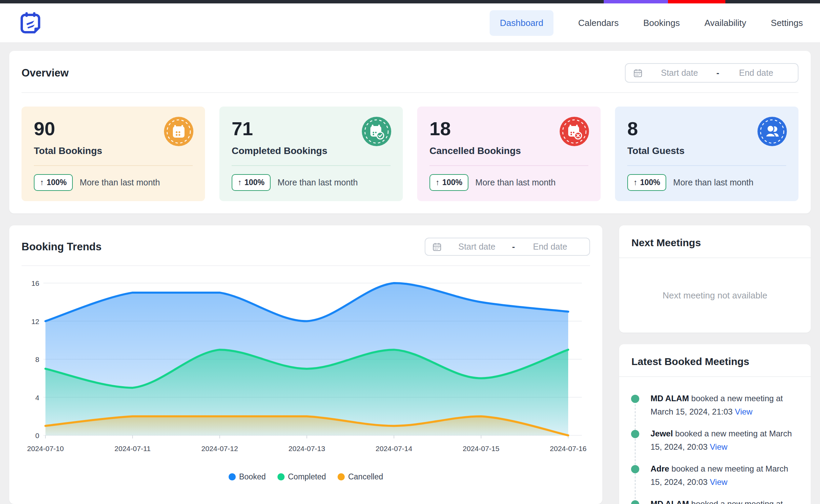  I want to click on overview-title: Overview, so click(45, 73).